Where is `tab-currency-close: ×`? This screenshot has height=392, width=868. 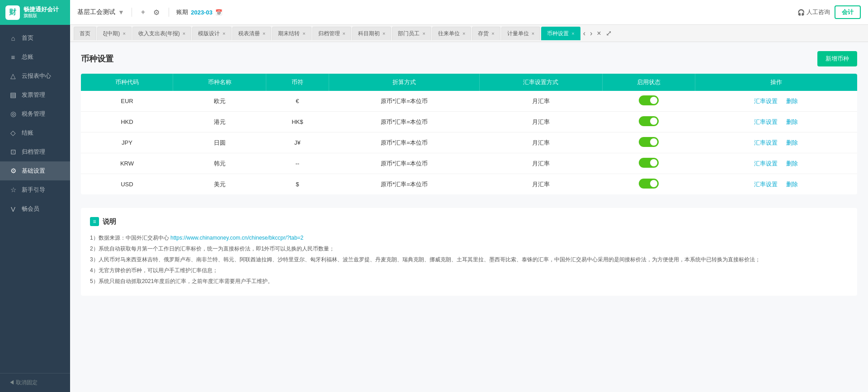 tab-currency-close: × is located at coordinates (573, 33).